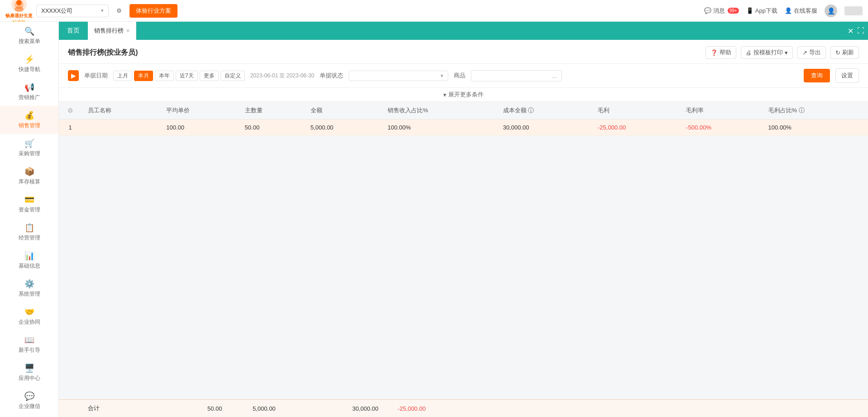 The image size is (868, 417). Describe the element at coordinates (464, 95) in the screenshot. I see `expand-more-button: ▾ 展开更多条件` at that location.